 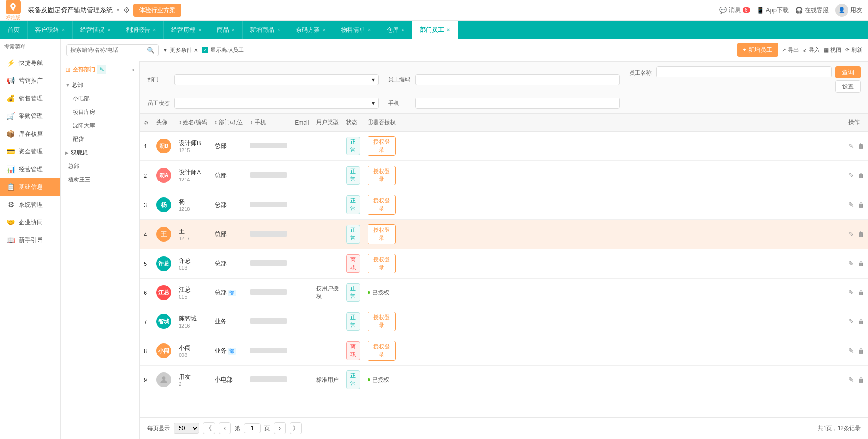 I want to click on col-dept: ↕ 部门/职位, so click(x=229, y=123).